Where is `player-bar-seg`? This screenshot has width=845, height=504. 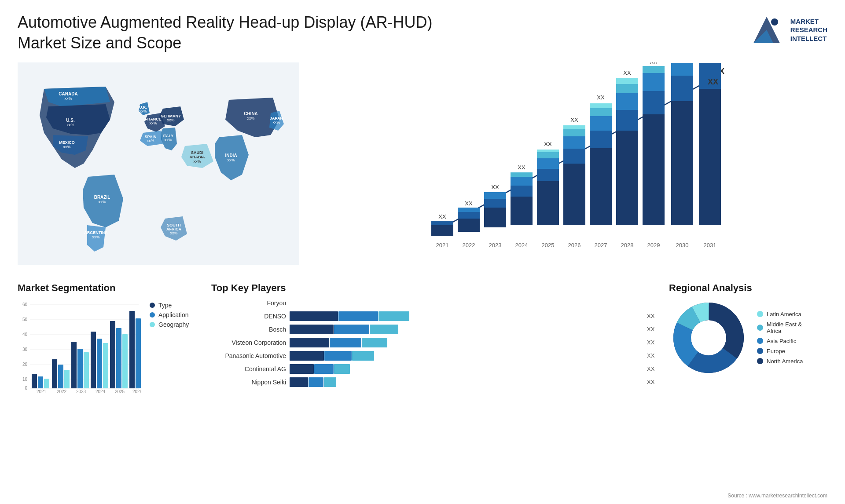 player-bar-seg is located at coordinates (314, 316).